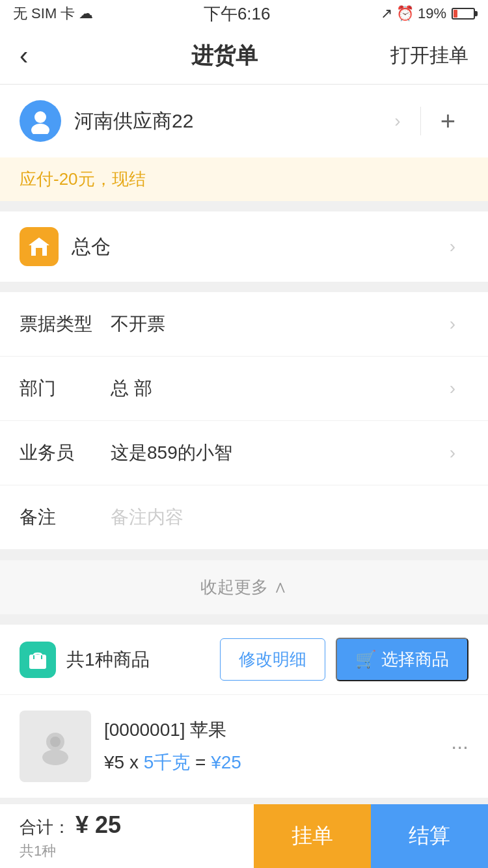 The height and width of the screenshot is (868, 488). Describe the element at coordinates (397, 121) in the screenshot. I see `chevron-right-icon: ›` at that location.